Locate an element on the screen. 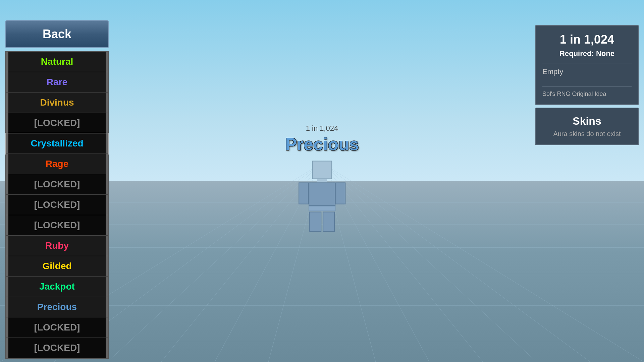  roblox-character is located at coordinates (322, 194).